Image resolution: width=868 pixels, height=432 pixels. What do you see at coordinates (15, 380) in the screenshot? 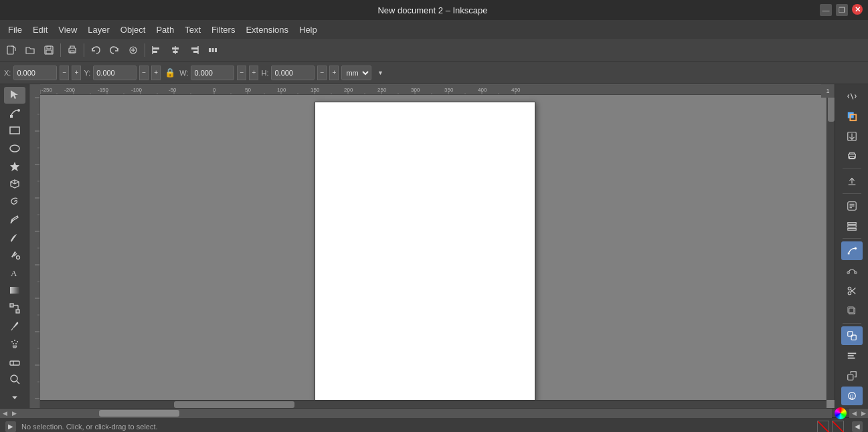
I see `zoom-tool` at bounding box center [15, 380].